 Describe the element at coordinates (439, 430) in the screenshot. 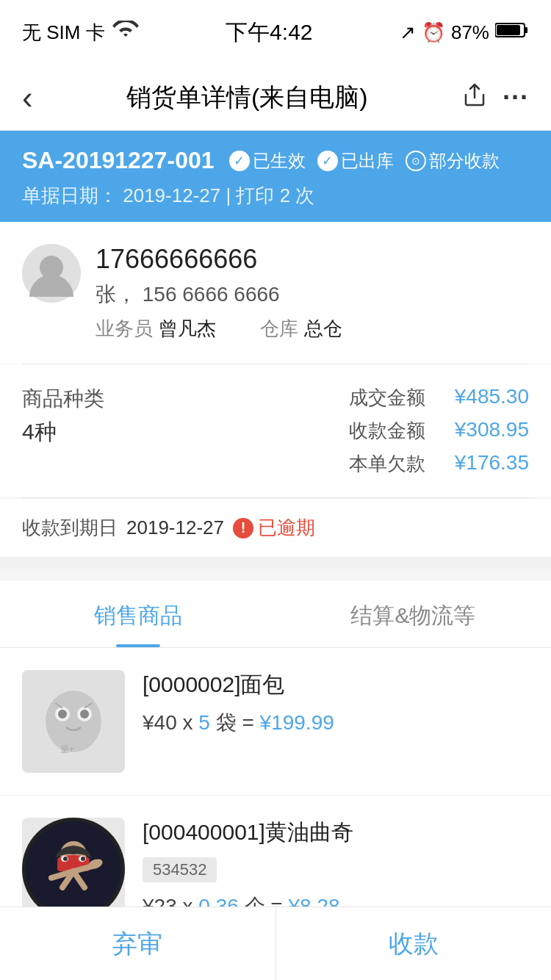

I see `stats-right: 成交金额 ¥485.30 收款金额 ¥308.95 本单欠款 ¥176.35` at that location.